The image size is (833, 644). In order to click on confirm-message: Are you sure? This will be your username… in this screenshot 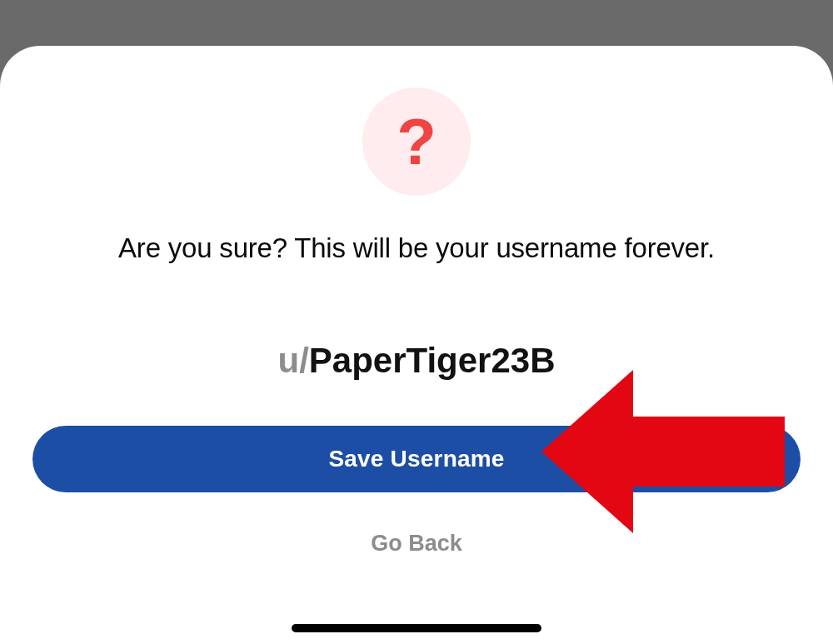, I will do `click(416, 248)`.